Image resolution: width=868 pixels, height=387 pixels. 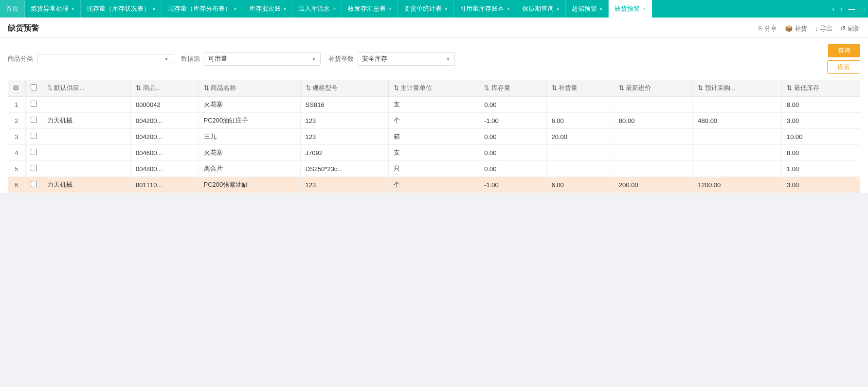 I want to click on spec-cell: DS250*23c..., so click(x=344, y=169).